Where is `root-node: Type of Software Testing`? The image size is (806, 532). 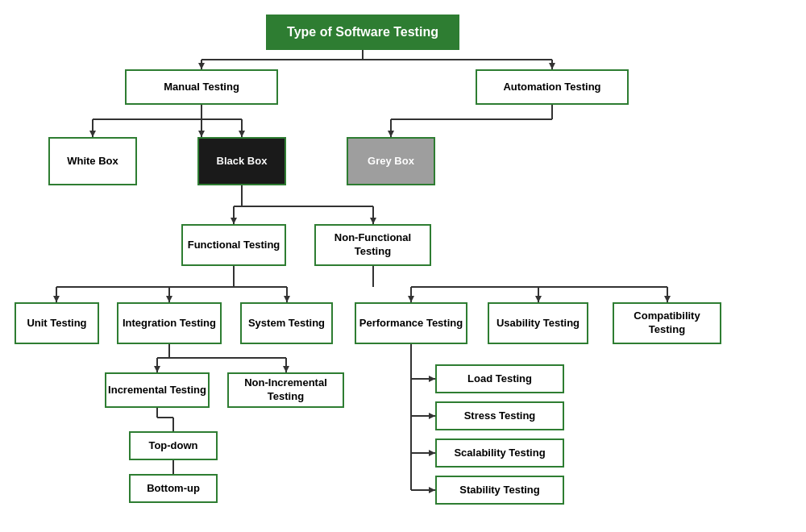
root-node: Type of Software Testing is located at coordinates (363, 32).